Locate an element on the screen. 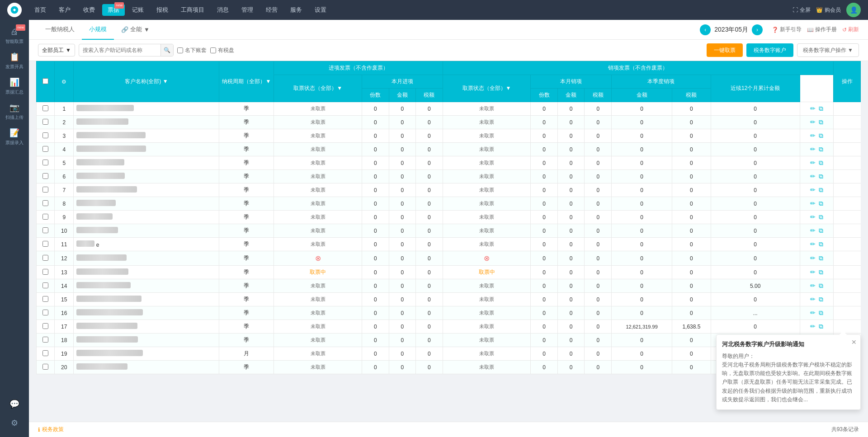  sidebar-item-3: 📷扫描上传 is located at coordinates (14, 112).